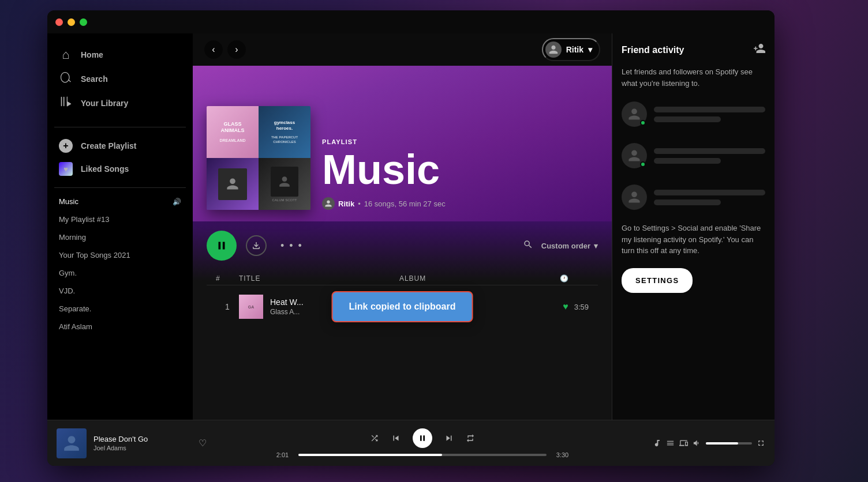 The width and height of the screenshot is (868, 482). I want to click on chevron-down-icon: ▾, so click(590, 50).